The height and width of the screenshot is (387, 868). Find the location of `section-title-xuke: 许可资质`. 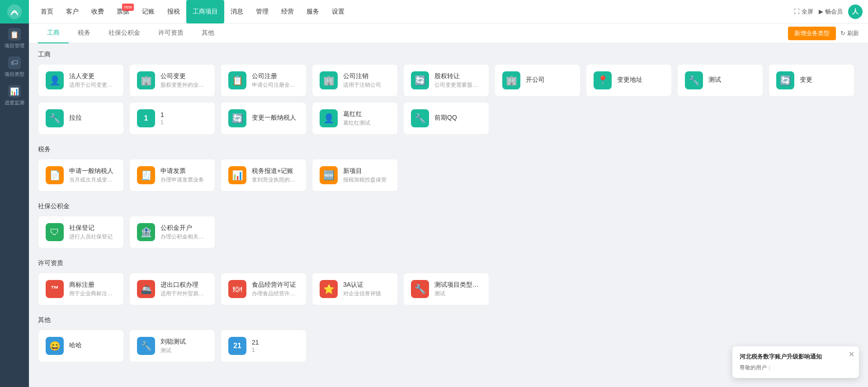

section-title-xuke: 许可资质 is located at coordinates (448, 263).